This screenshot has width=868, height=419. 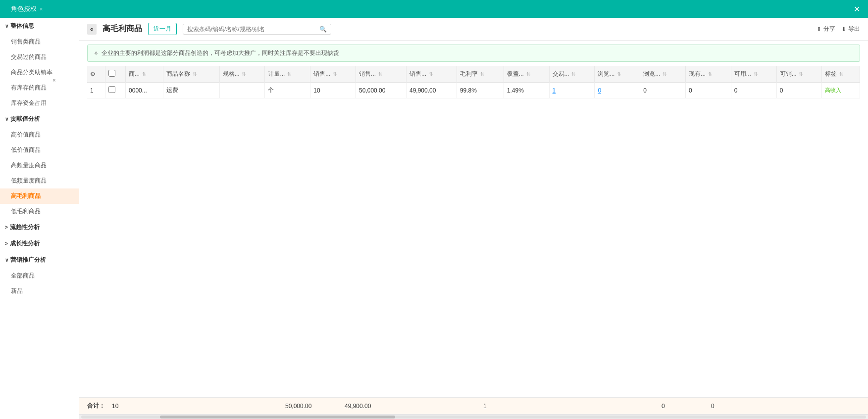 I want to click on group-label-wealth-analysis: 贡献值分析, so click(x=25, y=119).